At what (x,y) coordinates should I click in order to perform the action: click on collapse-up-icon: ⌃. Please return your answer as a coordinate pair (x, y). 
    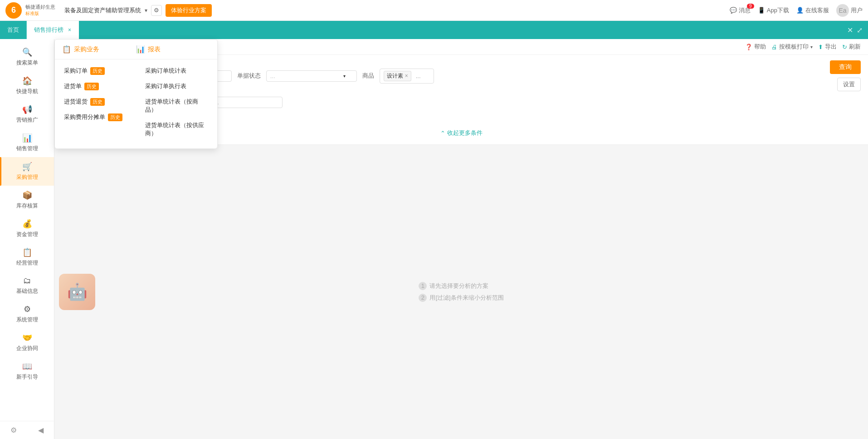
    Looking at the image, I should click on (443, 133).